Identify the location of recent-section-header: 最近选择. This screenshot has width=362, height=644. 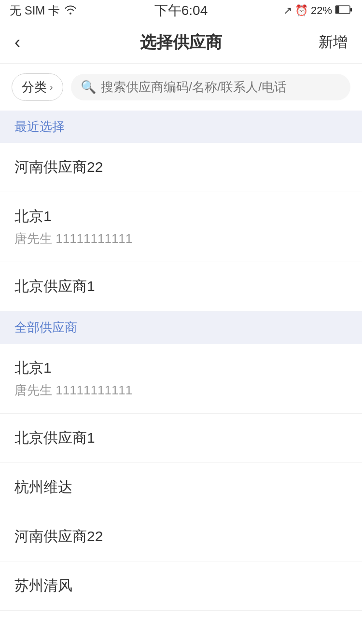
(181, 126).